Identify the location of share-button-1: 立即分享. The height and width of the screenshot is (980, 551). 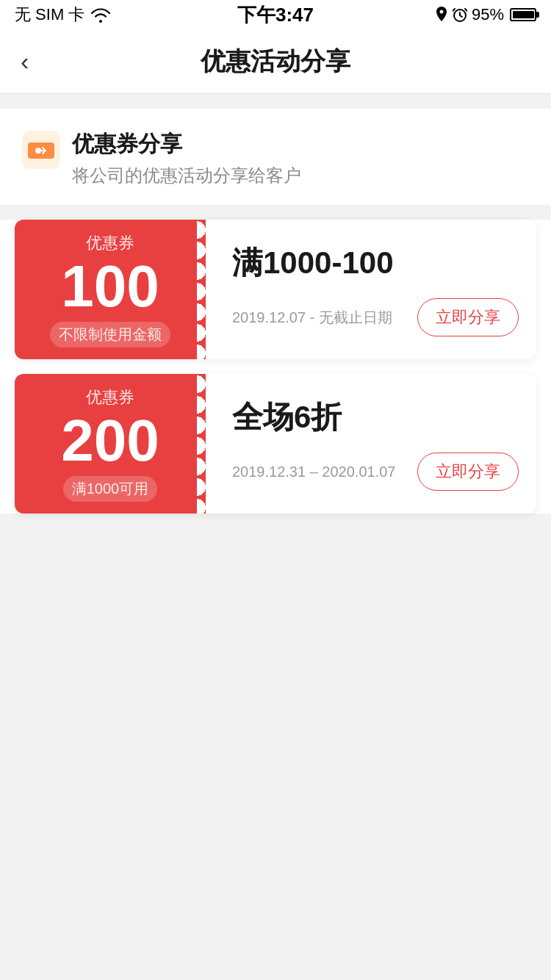
(468, 317).